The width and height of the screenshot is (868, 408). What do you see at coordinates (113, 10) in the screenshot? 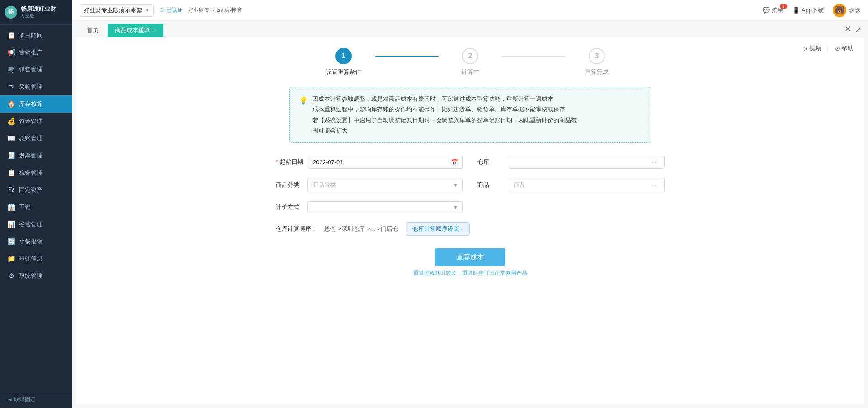
I see `account-name: 好业财专业版演示帐套` at bounding box center [113, 10].